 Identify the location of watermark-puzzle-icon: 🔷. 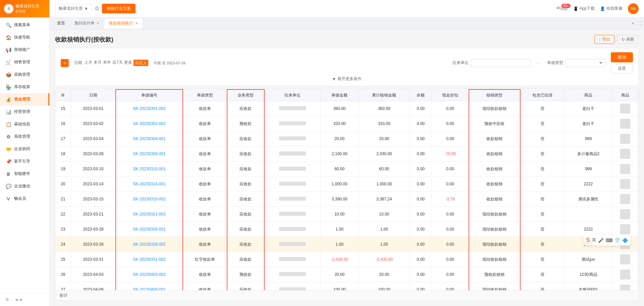
(625, 240).